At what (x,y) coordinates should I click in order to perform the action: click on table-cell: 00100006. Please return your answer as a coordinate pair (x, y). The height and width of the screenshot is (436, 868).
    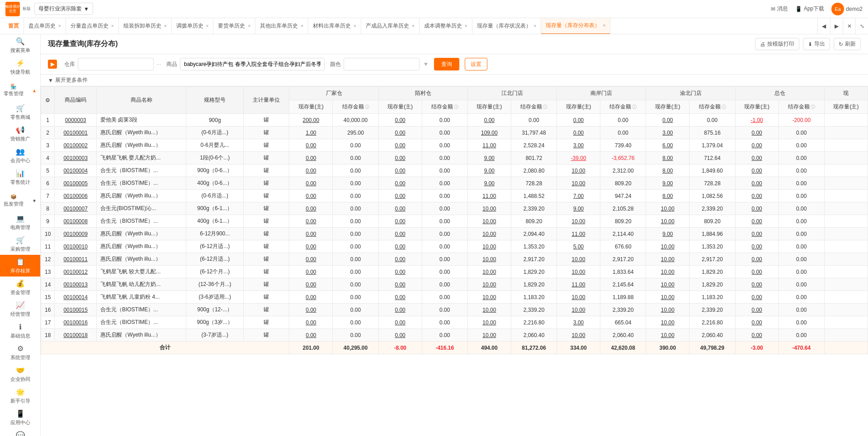
    Looking at the image, I should click on (76, 196).